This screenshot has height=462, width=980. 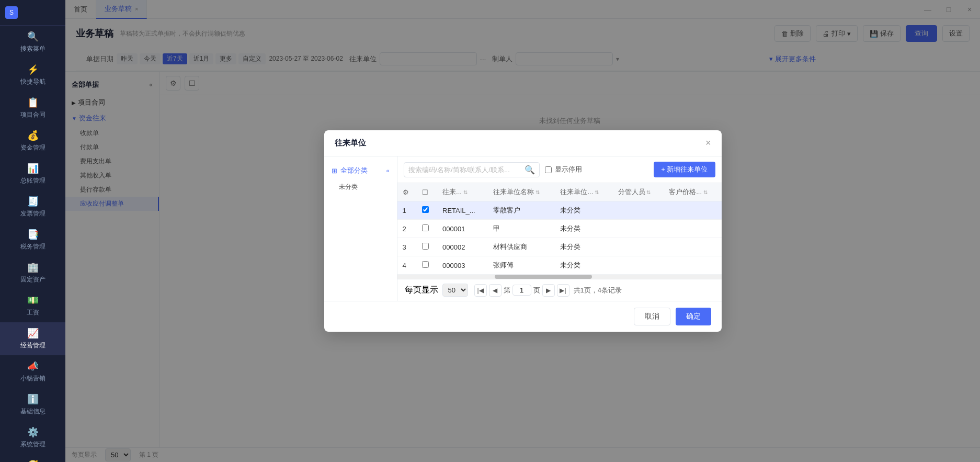 I want to click on sidebar-item-quick-nav: ⚡ 快捷导航, so click(x=32, y=75).